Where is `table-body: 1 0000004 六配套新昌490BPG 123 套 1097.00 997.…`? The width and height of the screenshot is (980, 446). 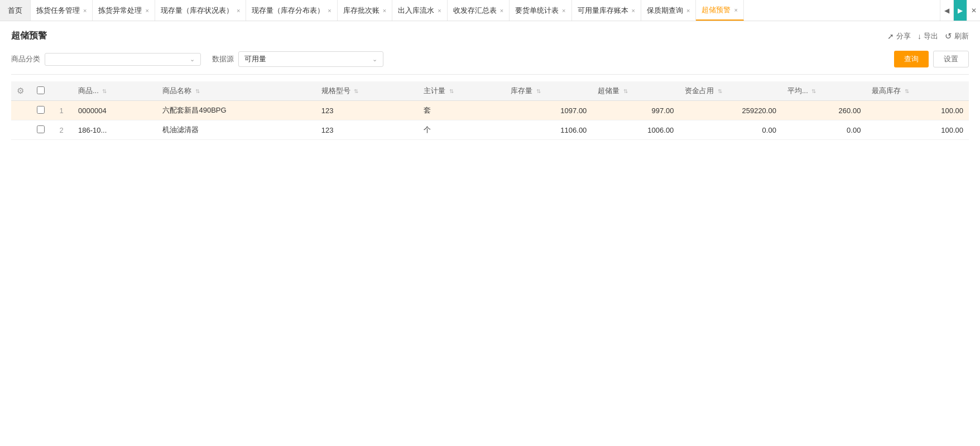
table-body: 1 0000004 六配套新昌490BPG 123 套 1097.00 997.… is located at coordinates (490, 120).